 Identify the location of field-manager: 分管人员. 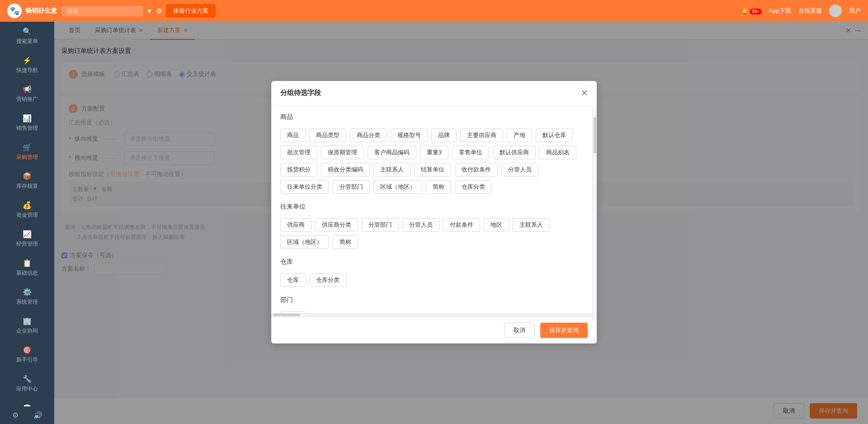
(520, 170).